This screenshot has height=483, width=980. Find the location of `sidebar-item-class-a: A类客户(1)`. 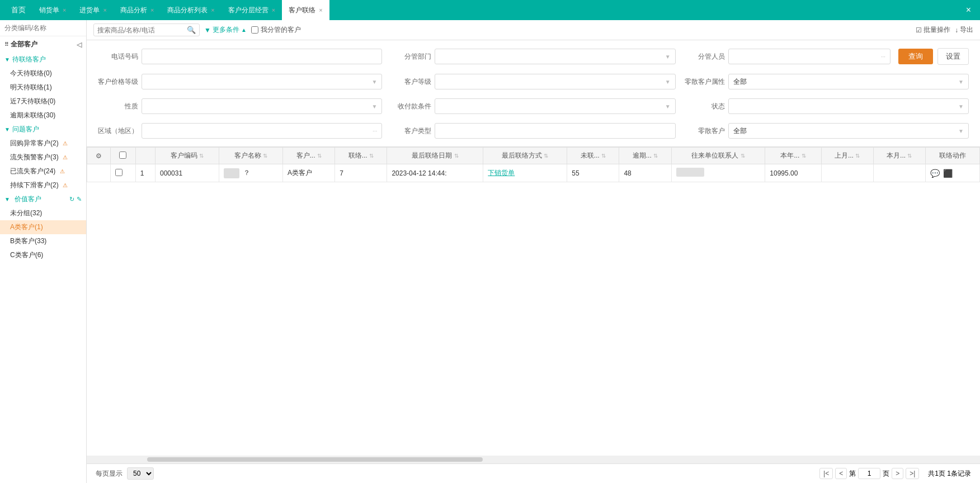

sidebar-item-class-a: A类客户(1) is located at coordinates (43, 227).